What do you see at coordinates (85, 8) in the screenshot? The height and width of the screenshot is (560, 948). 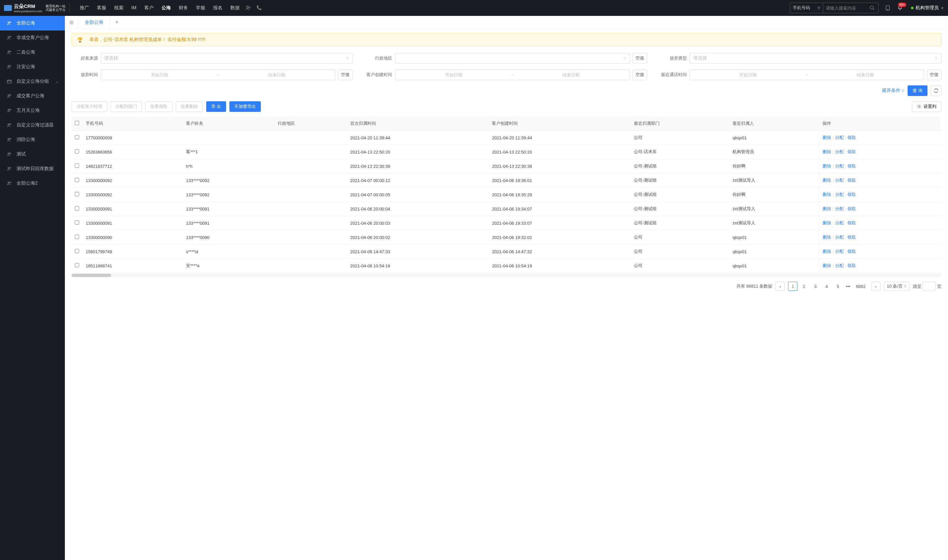 I see `nav-item: 推广` at bounding box center [85, 8].